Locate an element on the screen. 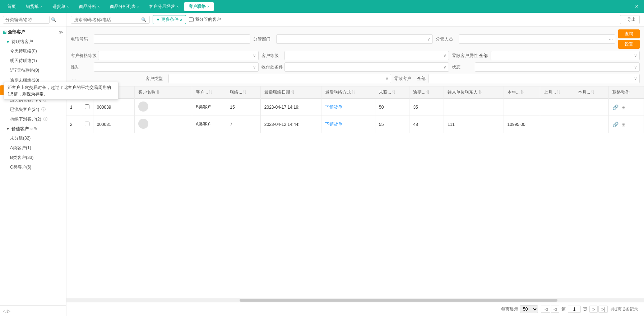  row2-action: 🔗 ⊞ is located at coordinates (626, 124).